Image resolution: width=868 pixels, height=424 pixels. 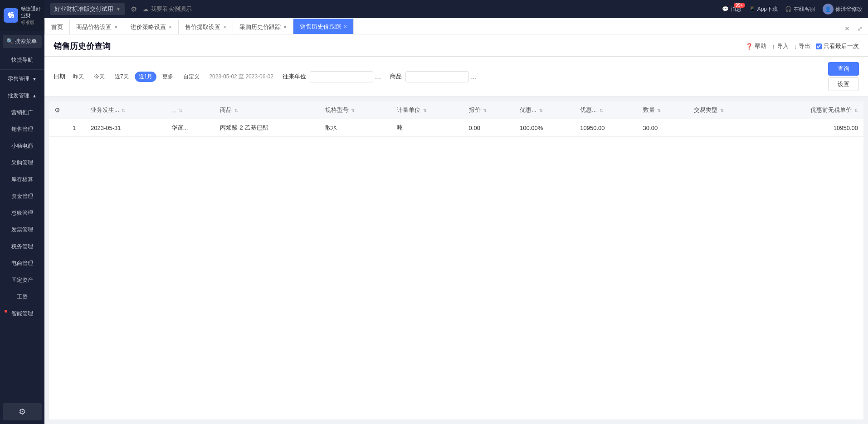 What do you see at coordinates (22, 130) in the screenshot?
I see `sidebar-item-sales: 销售管理` at bounding box center [22, 130].